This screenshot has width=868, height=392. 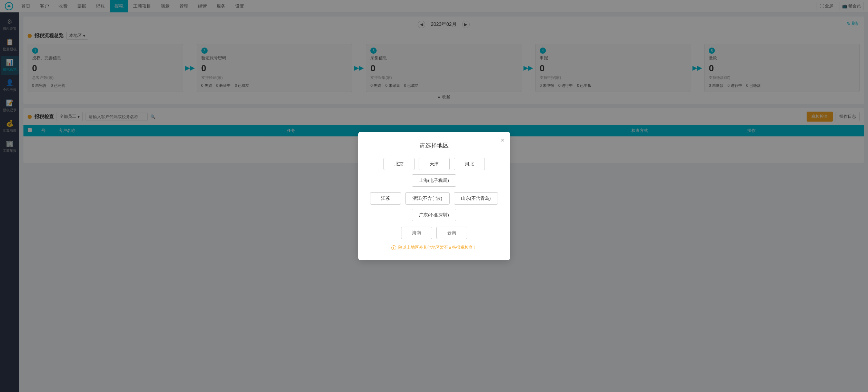 What do you see at coordinates (434, 247) in the screenshot?
I see `modal-warning: i 除以上地区外其他地区暂不支持报税检查！` at bounding box center [434, 247].